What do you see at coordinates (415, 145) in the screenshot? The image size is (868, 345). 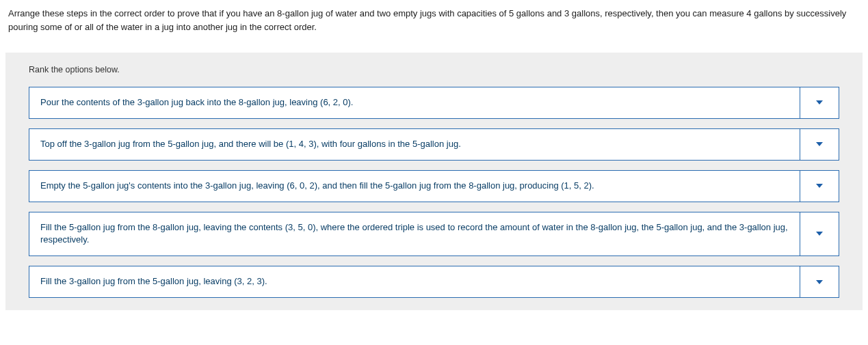 I see `rank-item-text: Top off the 3-gallon jug from the 5-gall…` at bounding box center [415, 145].